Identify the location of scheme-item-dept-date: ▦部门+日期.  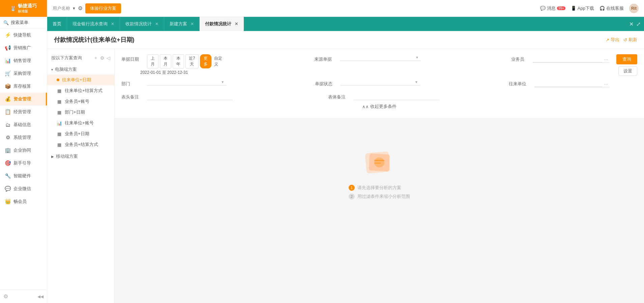
(81, 112).